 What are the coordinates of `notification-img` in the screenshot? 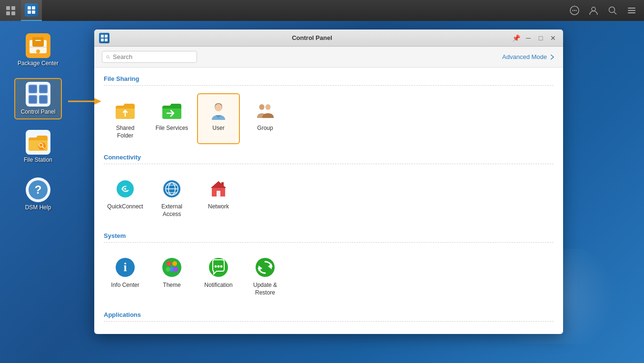 It's located at (218, 267).